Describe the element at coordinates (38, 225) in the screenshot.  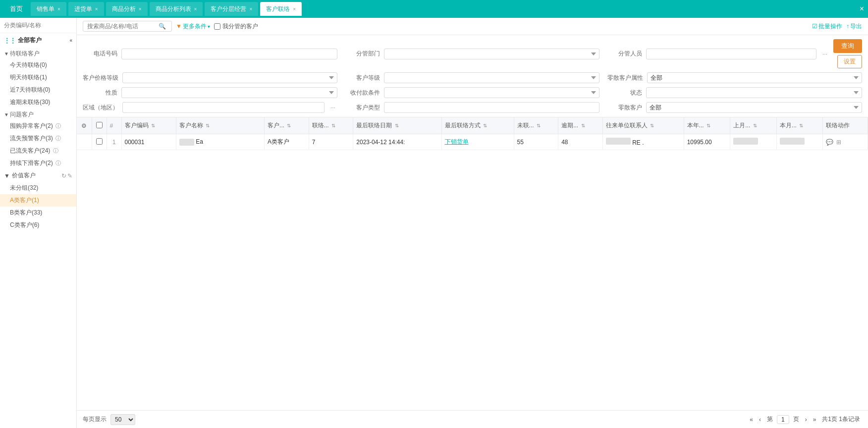
I see `sidebar-item-c-class: C类客户(6)` at that location.